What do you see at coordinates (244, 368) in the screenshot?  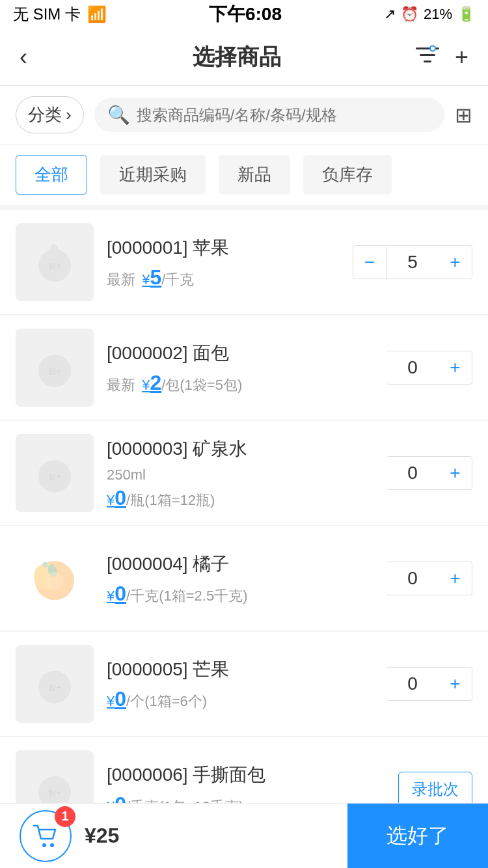 I see `list-item: 智+ [0000002] 面包 最新 ¥2/包(1袋=5包) +` at bounding box center [244, 368].